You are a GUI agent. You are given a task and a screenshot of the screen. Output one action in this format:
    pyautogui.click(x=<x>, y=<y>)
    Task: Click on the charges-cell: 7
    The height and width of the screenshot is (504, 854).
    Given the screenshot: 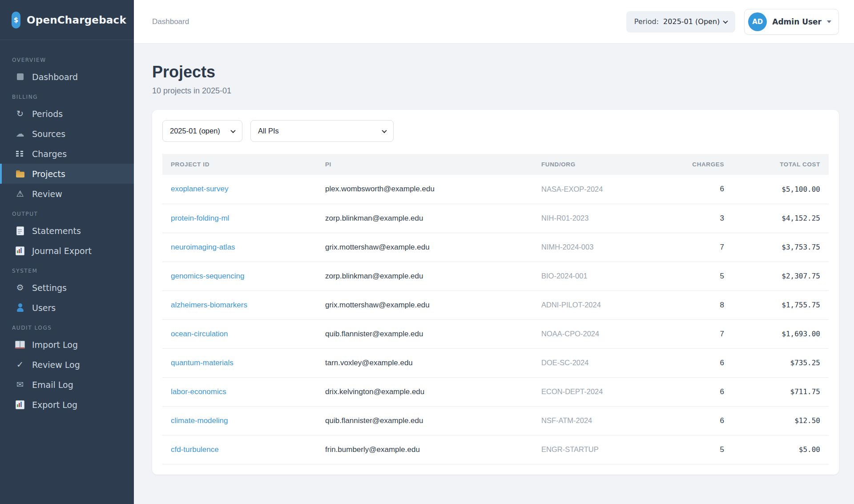 What is the action you would take?
    pyautogui.click(x=696, y=334)
    